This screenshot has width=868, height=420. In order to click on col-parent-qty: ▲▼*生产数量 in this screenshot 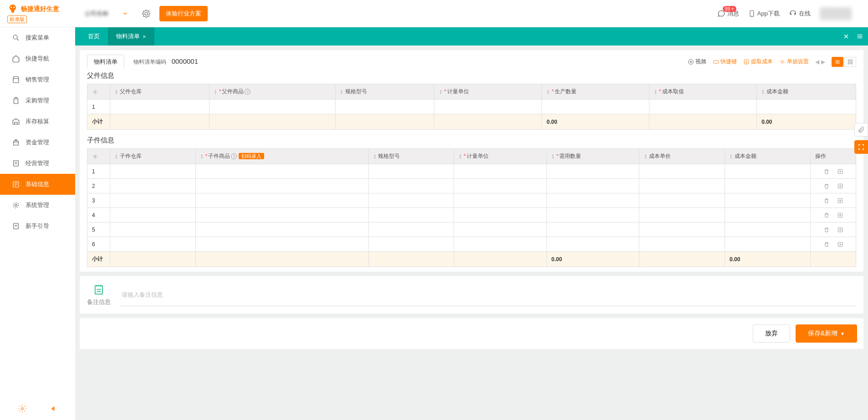, I will do `click(596, 92)`.